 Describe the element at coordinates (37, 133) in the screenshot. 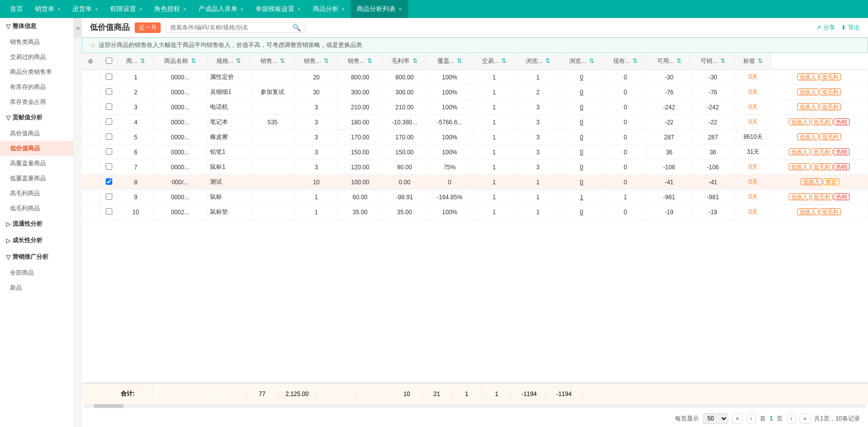

I see `sidebar-item-high-value: 高价值商品` at that location.